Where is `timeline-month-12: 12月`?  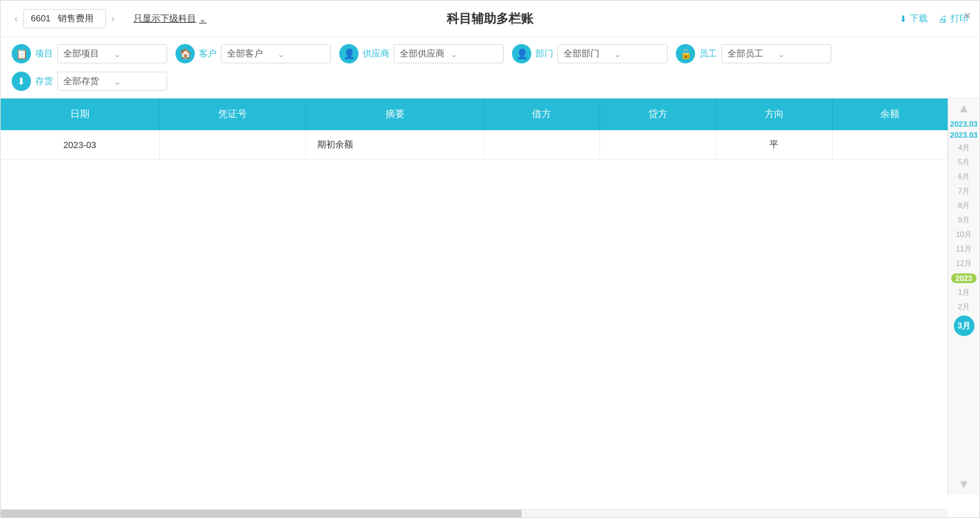 timeline-month-12: 12月 is located at coordinates (963, 263).